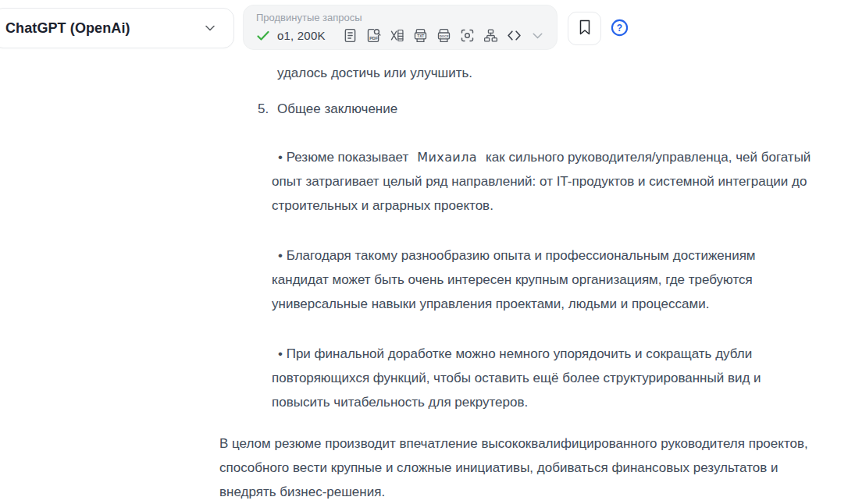 Image resolution: width=855 pixels, height=504 pixels. Describe the element at coordinates (301, 36) in the screenshot. I see `model-info-label: o1, 200K` at that location.